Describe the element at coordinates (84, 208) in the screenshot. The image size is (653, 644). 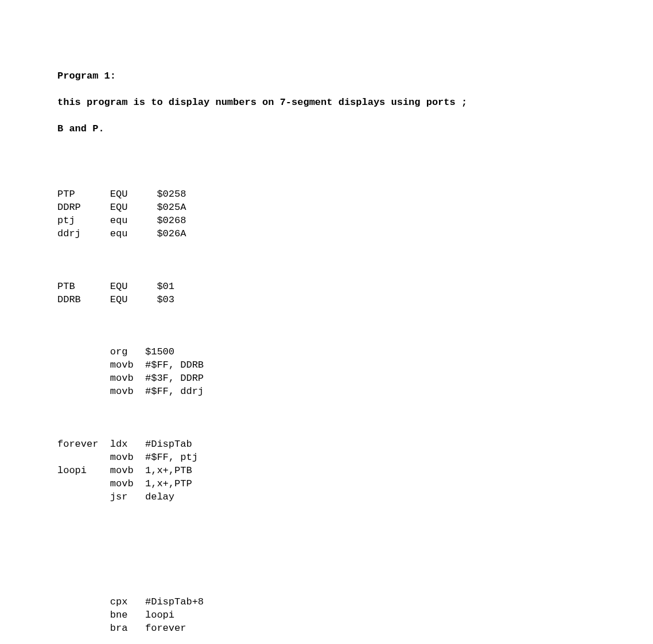
I see `label: DDRP` at that location.